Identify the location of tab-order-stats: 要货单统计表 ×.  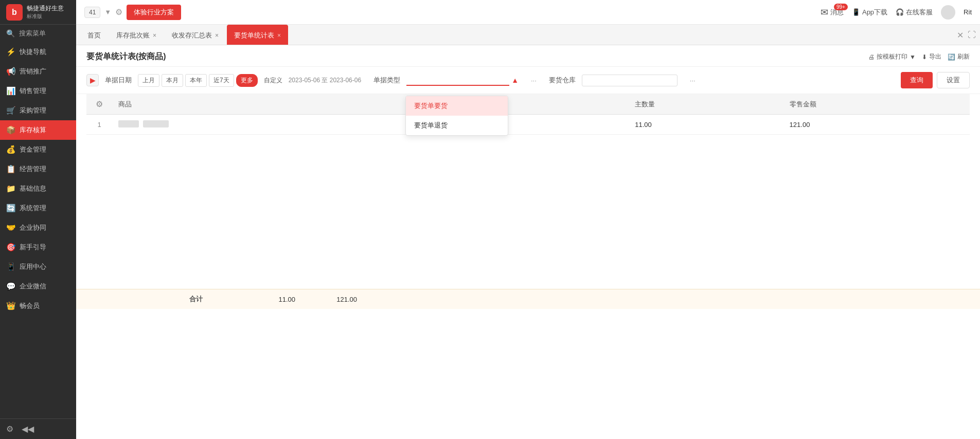
(257, 35).